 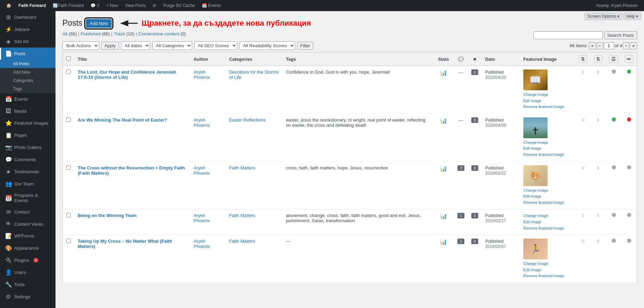 What do you see at coordinates (95, 6) in the screenshot?
I see `adminbar-comments: 💬 0` at bounding box center [95, 6].